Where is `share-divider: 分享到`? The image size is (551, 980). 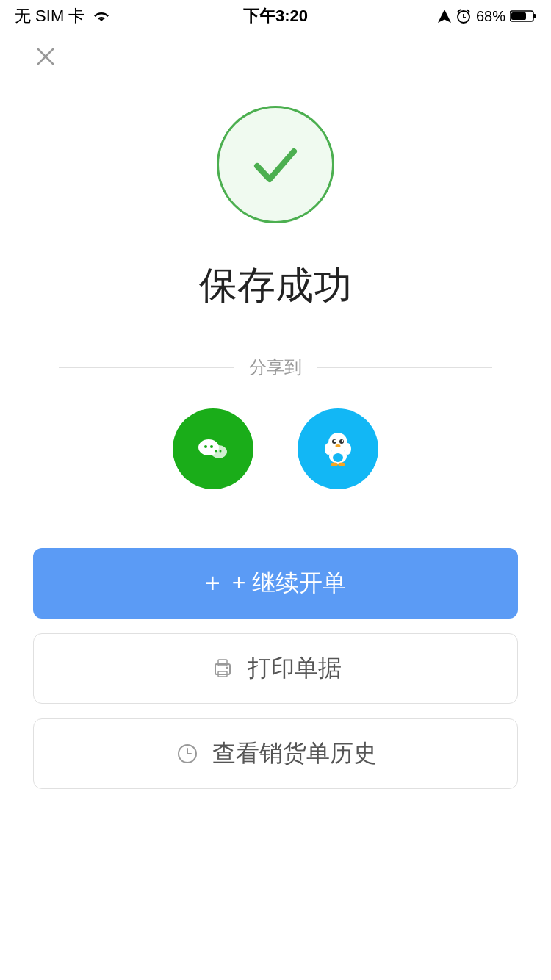
share-divider: 分享到 is located at coordinates (276, 367).